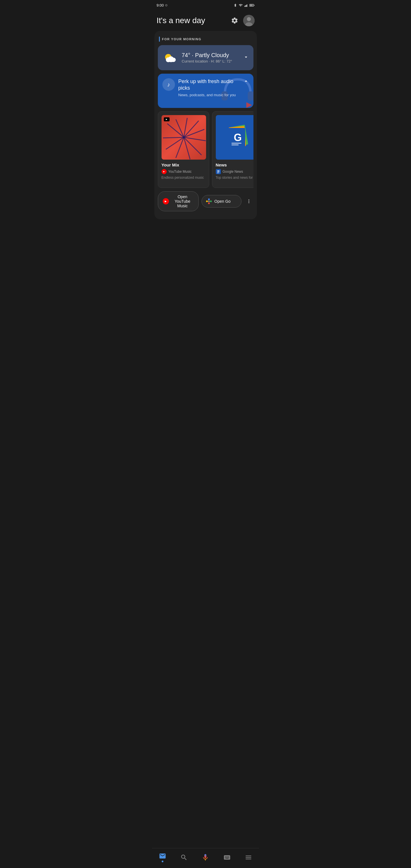  What do you see at coordinates (205, 125) in the screenshot?
I see `main-card: FOR YOUR MORNING 74° · Partly Cloudy Cur…` at bounding box center [205, 125].